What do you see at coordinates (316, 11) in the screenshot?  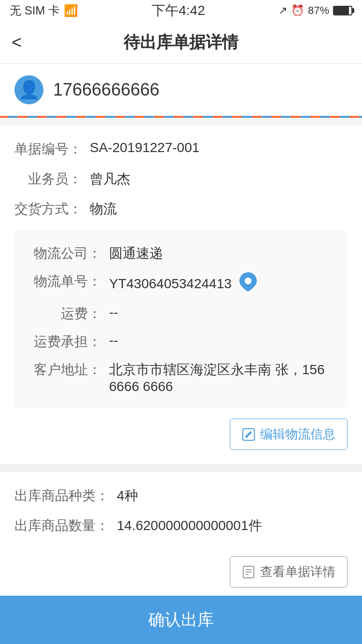 I see `status-right: ↗ ⏰ 87%` at bounding box center [316, 11].